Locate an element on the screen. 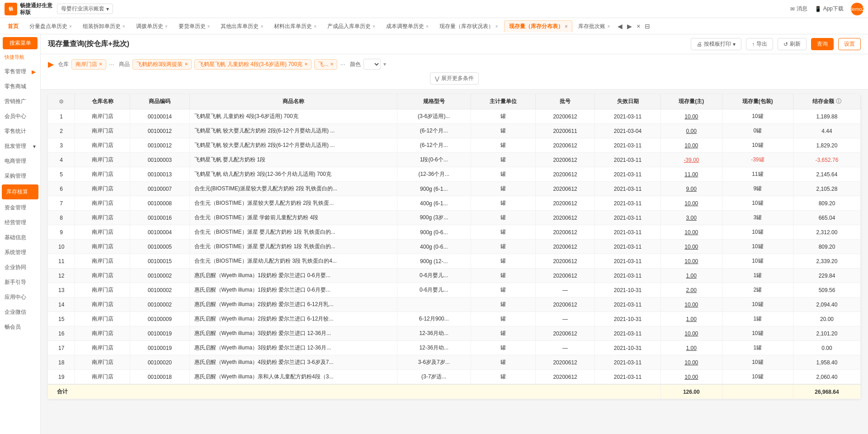 Image resolution: width=868 pixels, height=434 pixels. filter-expand-arrow: ▶ is located at coordinates (51, 64).